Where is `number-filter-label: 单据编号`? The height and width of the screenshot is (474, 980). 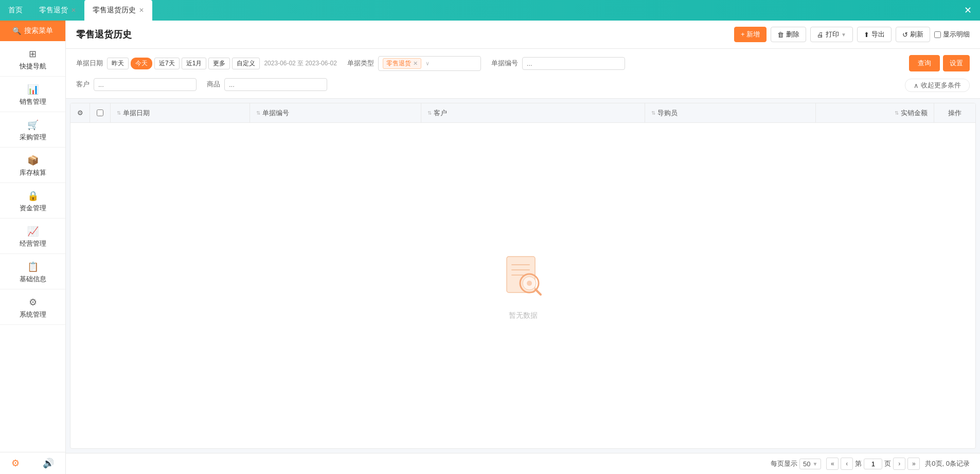 number-filter-label: 单据编号 is located at coordinates (505, 63).